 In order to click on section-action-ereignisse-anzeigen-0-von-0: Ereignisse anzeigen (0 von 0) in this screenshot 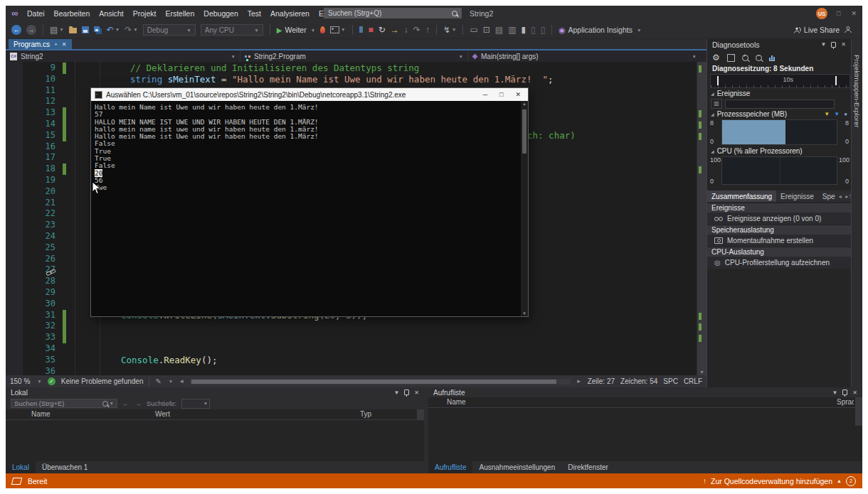, I will do `click(779, 219)`.